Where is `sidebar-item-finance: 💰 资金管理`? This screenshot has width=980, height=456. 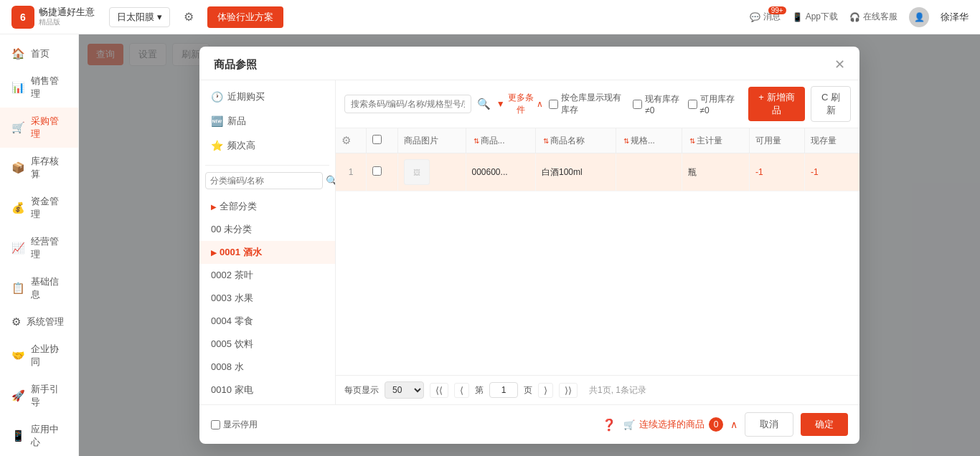
sidebar-item-finance: 💰 资金管理 is located at coordinates (39, 208).